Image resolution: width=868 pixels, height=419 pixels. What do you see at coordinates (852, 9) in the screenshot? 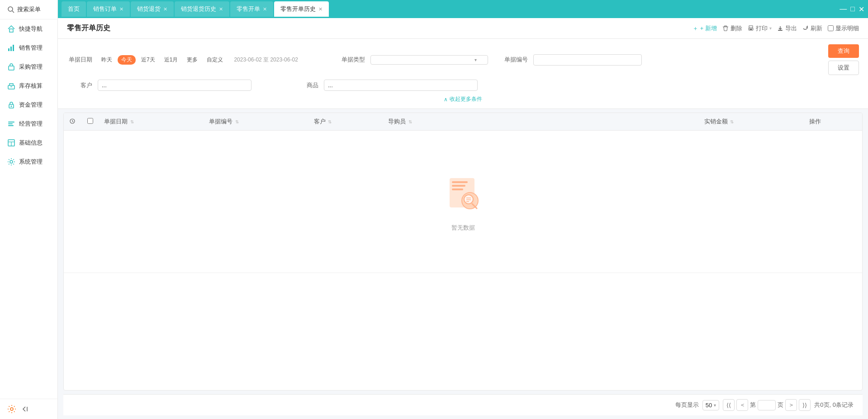
I see `window-controls: — □ ✕` at bounding box center [852, 9].